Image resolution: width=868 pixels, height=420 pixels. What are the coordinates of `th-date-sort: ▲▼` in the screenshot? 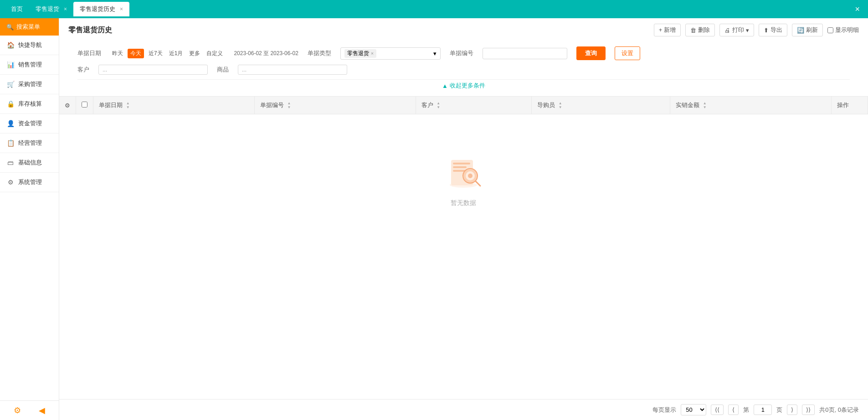 It's located at (128, 106).